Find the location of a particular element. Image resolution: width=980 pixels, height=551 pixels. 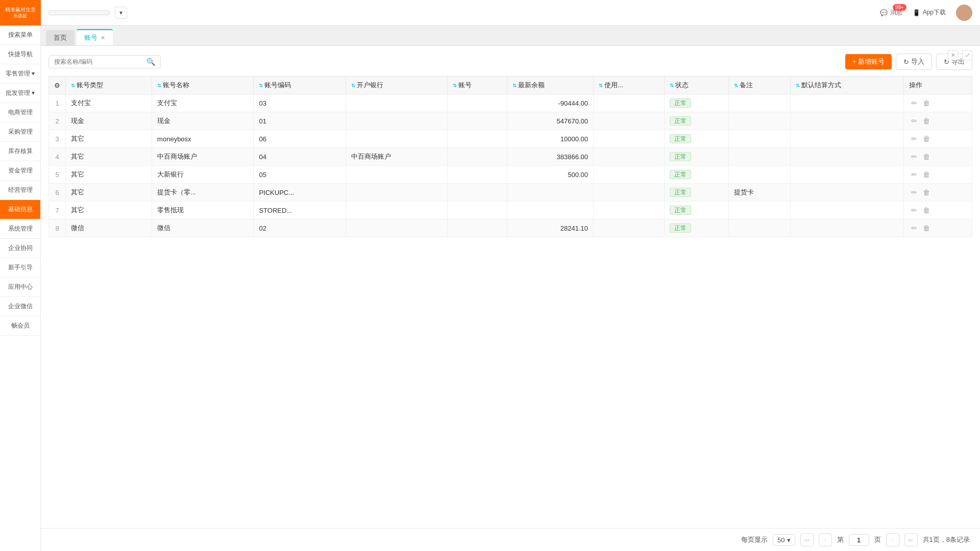

window-close-btn: ✕ is located at coordinates (953, 55).